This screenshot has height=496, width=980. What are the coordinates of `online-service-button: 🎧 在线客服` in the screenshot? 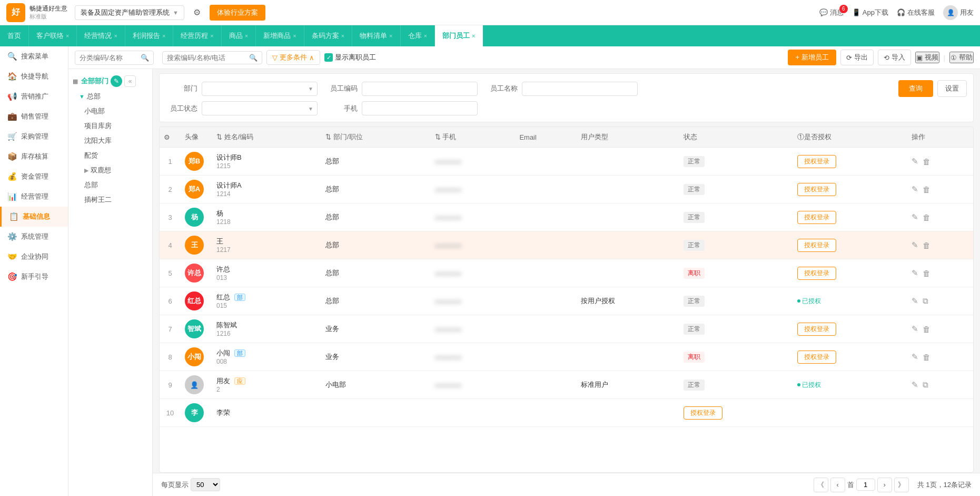 It's located at (916, 13).